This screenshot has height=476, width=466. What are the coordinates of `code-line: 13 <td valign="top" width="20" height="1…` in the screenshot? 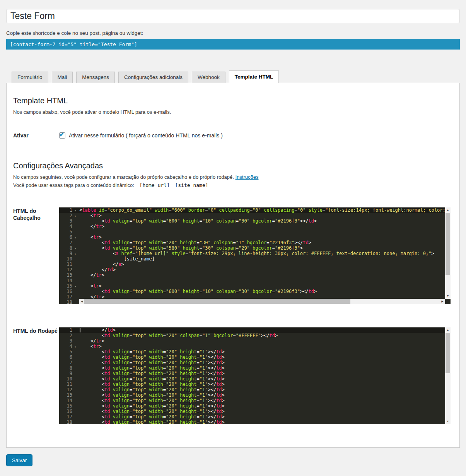 It's located at (252, 395).